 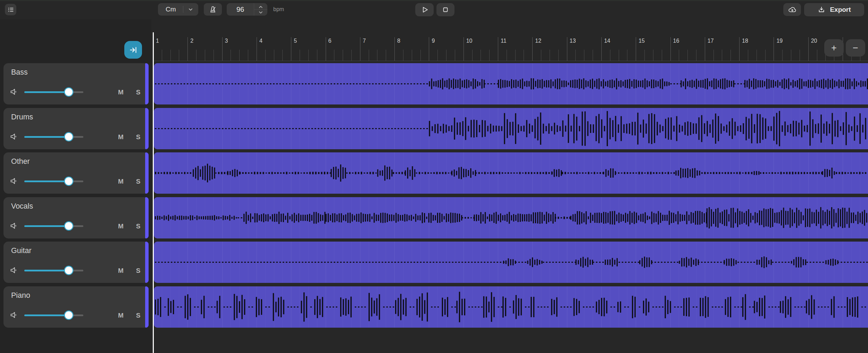 What do you see at coordinates (399, 41) in the screenshot?
I see `bar-number: 8` at bounding box center [399, 41].